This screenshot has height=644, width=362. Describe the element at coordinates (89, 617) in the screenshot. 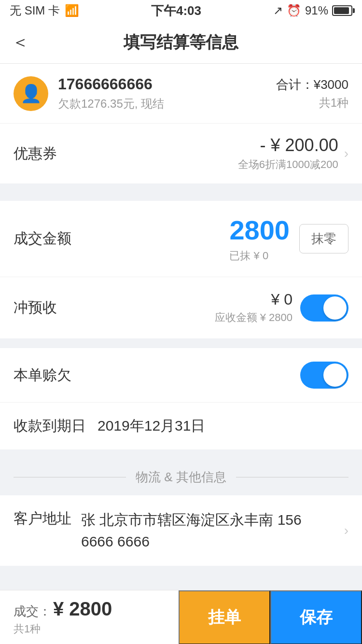

I see `bottom-summary: 成交： ¥ 2800 共1种` at that location.